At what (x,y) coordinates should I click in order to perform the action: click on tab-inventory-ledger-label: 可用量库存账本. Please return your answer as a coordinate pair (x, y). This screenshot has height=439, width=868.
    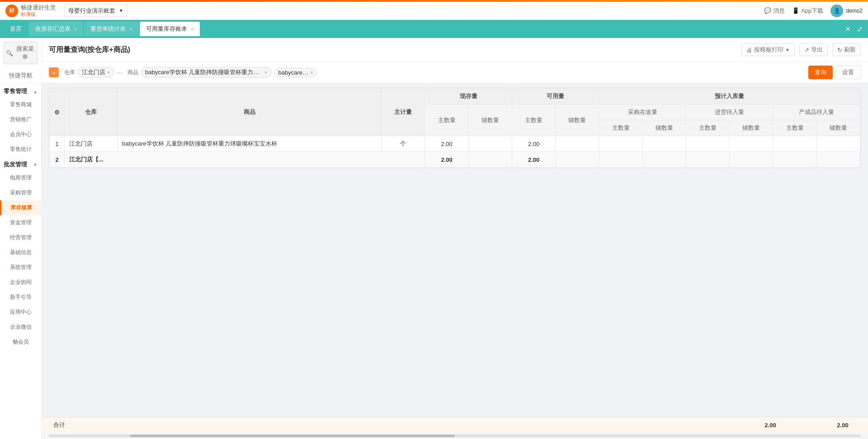
    Looking at the image, I should click on (166, 29).